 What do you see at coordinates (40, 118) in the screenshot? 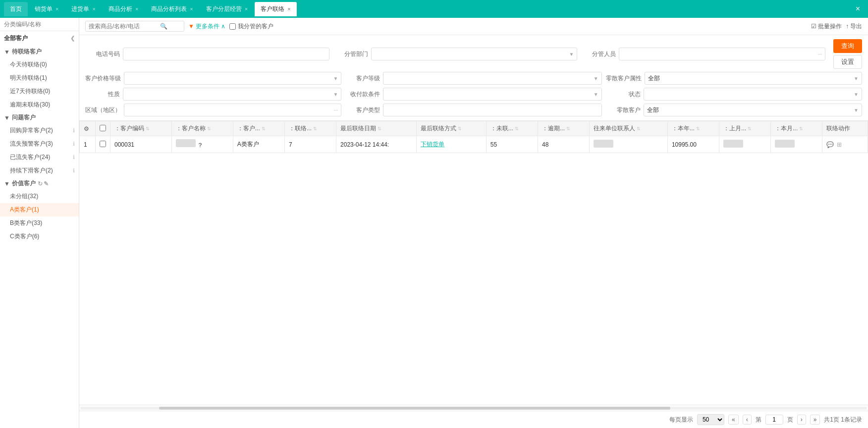
I see `sidebar-group-problem: ▼ 问题客户` at bounding box center [40, 118].